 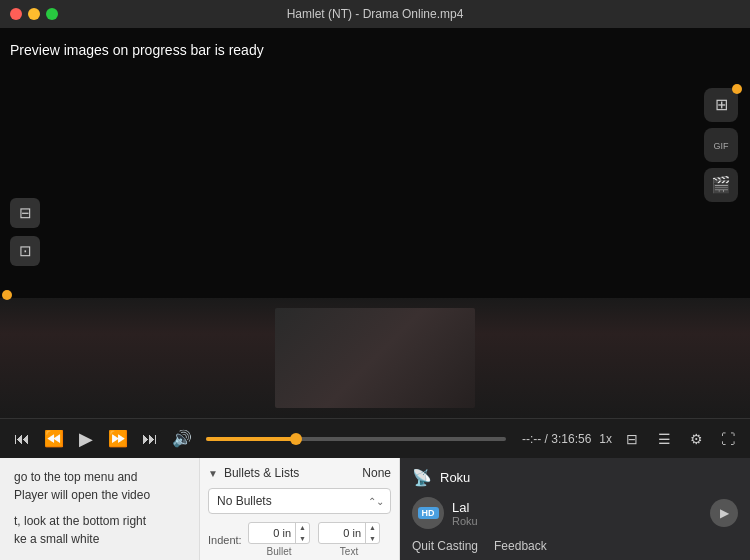 What do you see at coordinates (262, 473) in the screenshot?
I see `bullets-panel-title: Bullets & Lists` at bounding box center [262, 473].